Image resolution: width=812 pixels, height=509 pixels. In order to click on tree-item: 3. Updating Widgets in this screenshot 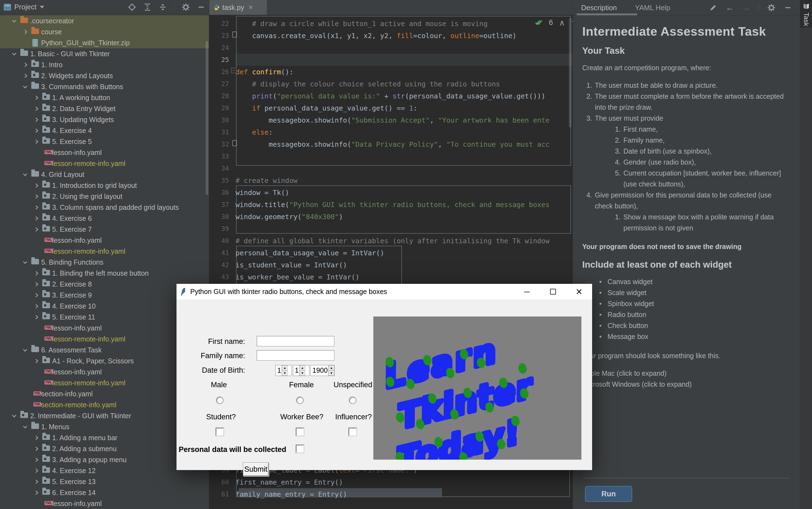, I will do `click(104, 120)`.